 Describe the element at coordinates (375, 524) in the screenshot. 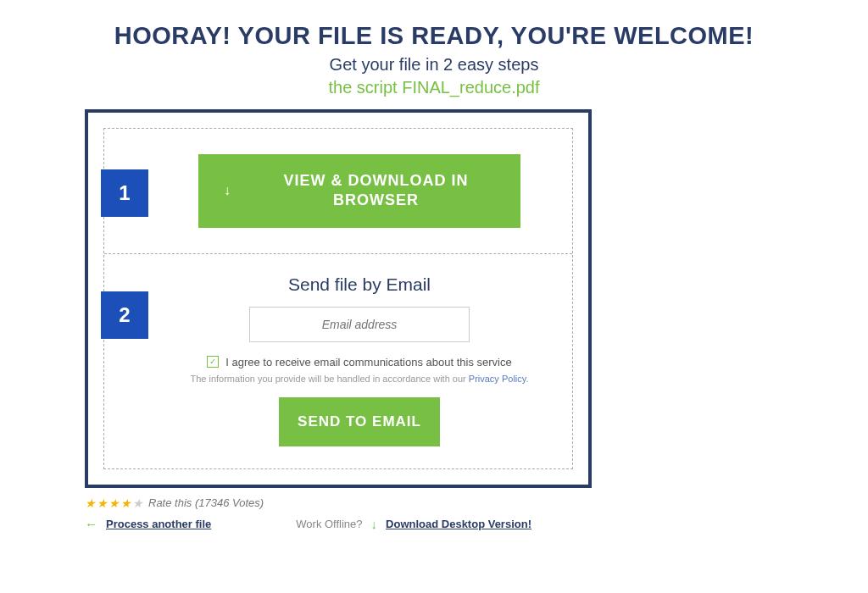

I see `arrow-down-icon: ↓` at that location.